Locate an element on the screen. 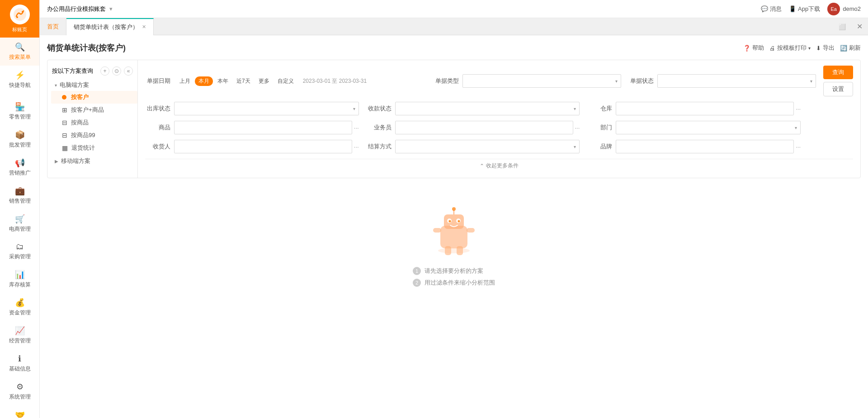 The width and height of the screenshot is (868, 418). salesperson-input is located at coordinates (484, 128).